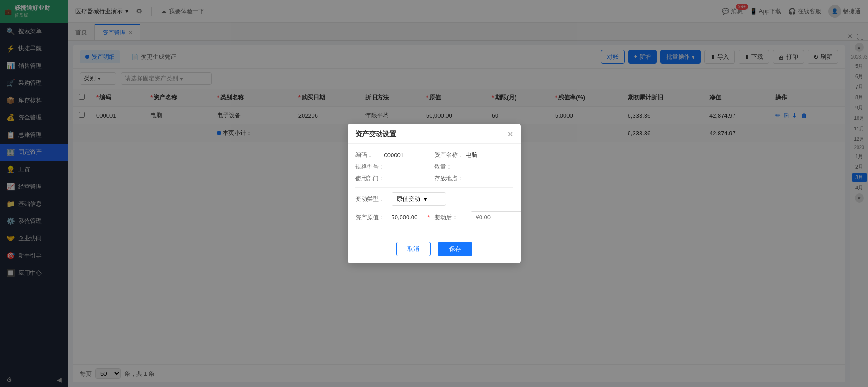 This screenshot has width=868, height=387. I want to click on modal-spec-field: 规格型号：, so click(395, 167).